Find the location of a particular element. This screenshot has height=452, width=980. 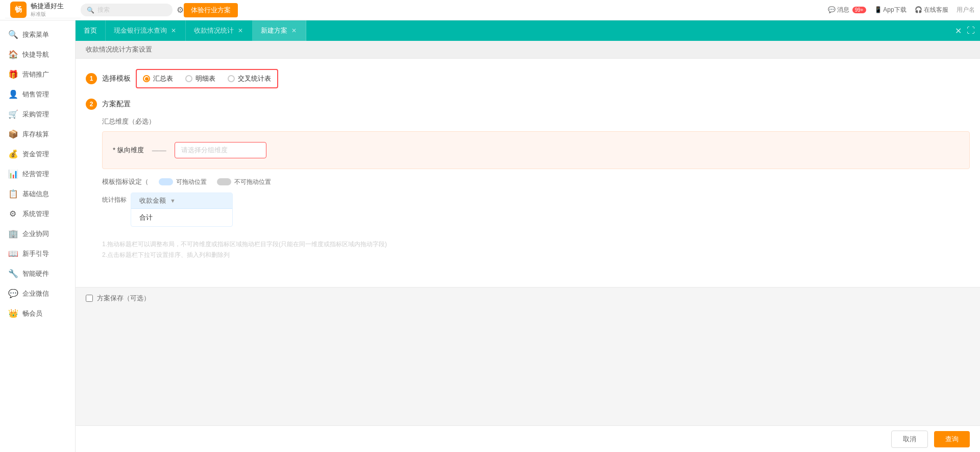

header-icons: 💬 消息 99+ 📱 App下载 🎧 在线客服 用户名 is located at coordinates (901, 10).